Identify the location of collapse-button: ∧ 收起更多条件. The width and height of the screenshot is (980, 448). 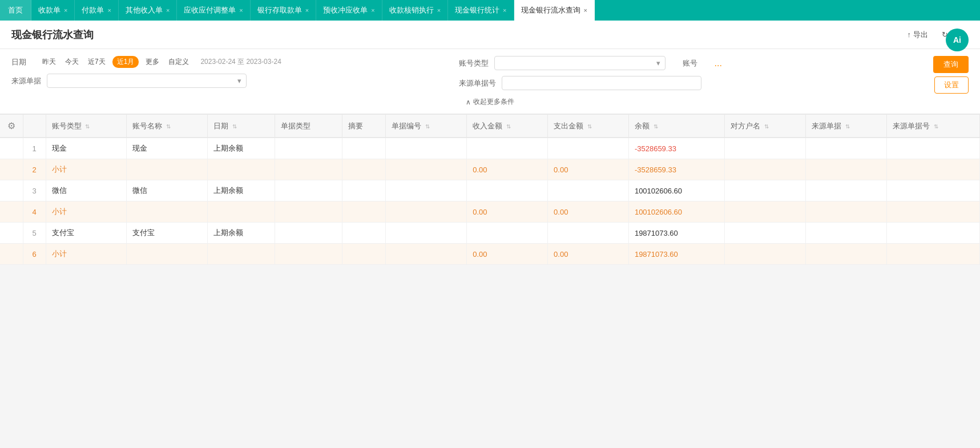
(490, 102).